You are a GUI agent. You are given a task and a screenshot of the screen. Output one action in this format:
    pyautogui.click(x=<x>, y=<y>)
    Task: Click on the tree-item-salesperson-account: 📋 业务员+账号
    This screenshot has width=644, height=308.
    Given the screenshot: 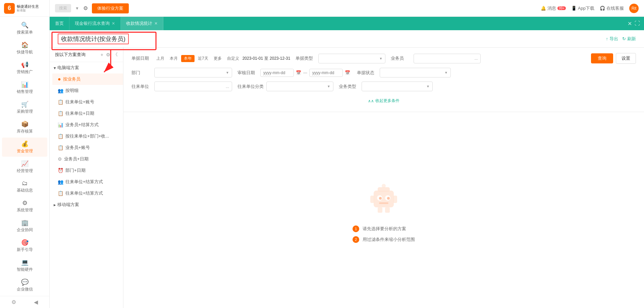 What is the action you would take?
    pyautogui.click(x=88, y=148)
    